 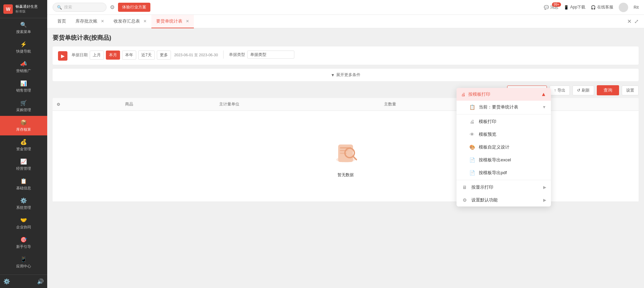 I want to click on sidebar-logo: W 畅赢通好生意 标准版, so click(x=24, y=9).